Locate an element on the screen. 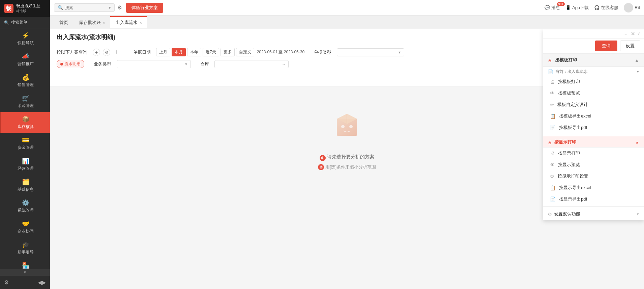 The width and height of the screenshot is (644, 289). topbar-search-box: 🔍 ▾ is located at coordinates (84, 7).